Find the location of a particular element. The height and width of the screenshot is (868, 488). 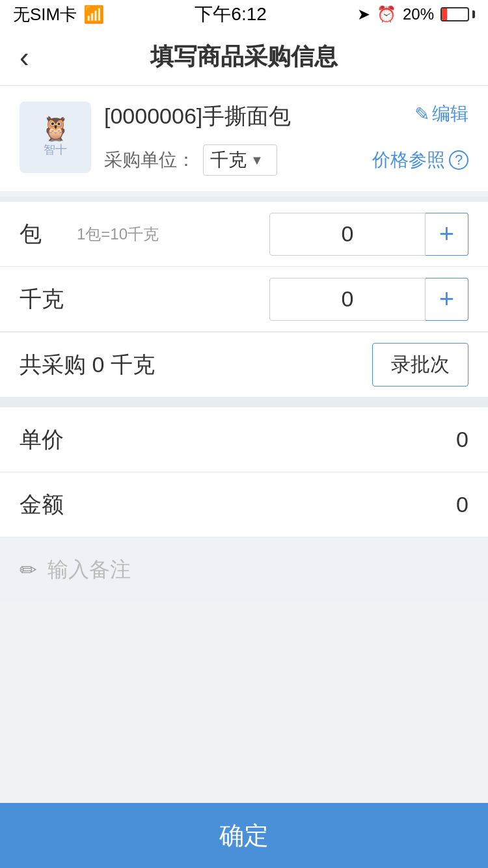

bag-plus-button: + is located at coordinates (447, 234).